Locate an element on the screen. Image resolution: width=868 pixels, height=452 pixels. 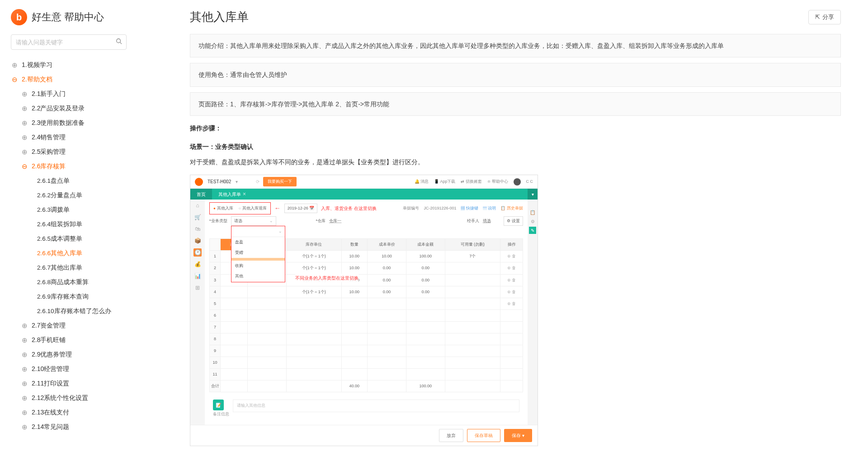
brand-title: 好生意 帮助中心 is located at coordinates (68, 17).